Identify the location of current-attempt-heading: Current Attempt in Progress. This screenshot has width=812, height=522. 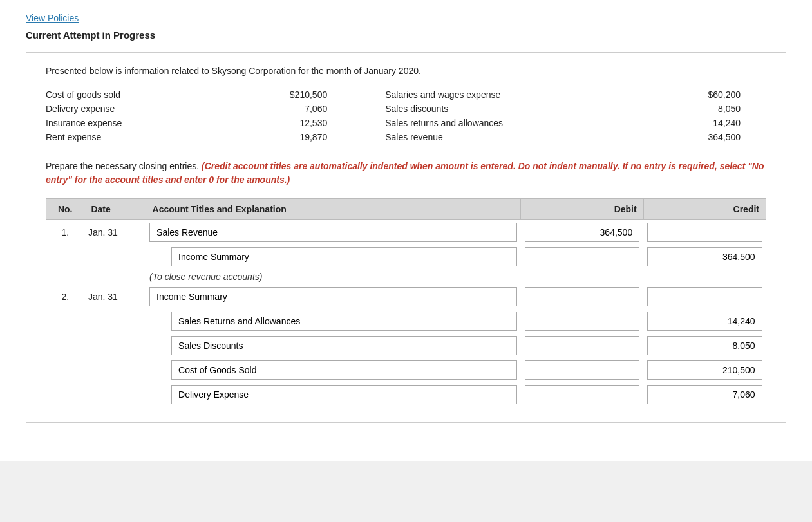
(406, 35).